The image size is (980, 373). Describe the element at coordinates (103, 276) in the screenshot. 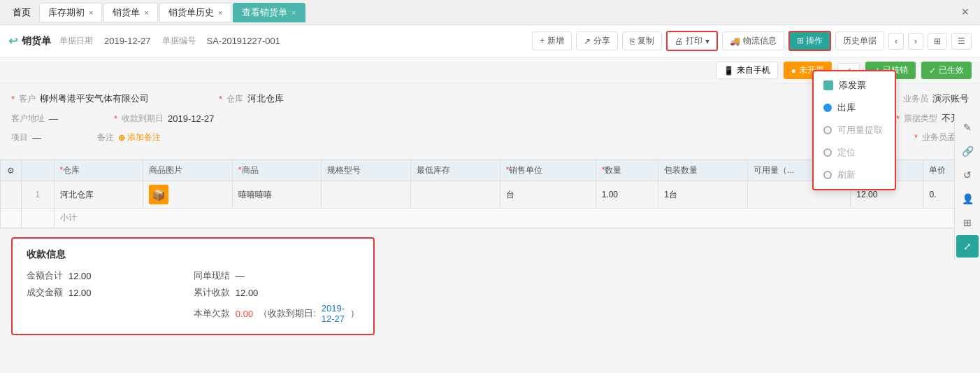

I see `total-row: 金额合计 12.00` at that location.